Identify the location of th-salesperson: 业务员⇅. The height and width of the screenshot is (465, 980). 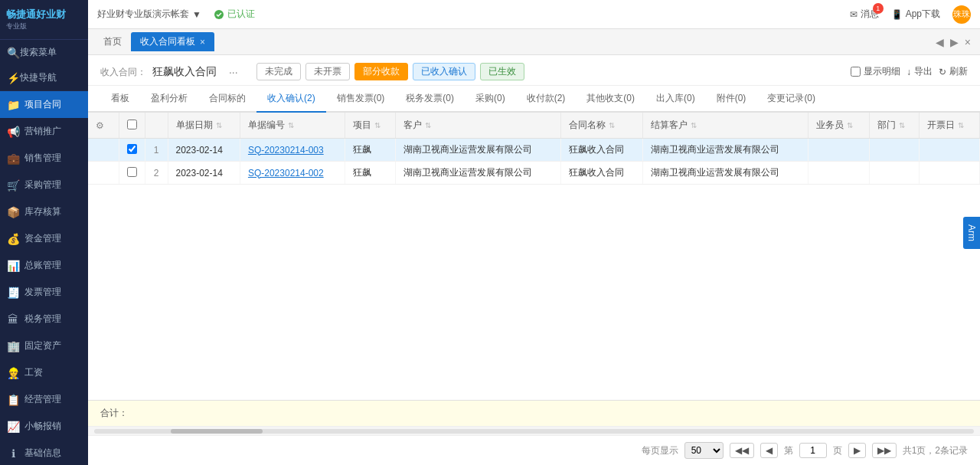
(839, 126).